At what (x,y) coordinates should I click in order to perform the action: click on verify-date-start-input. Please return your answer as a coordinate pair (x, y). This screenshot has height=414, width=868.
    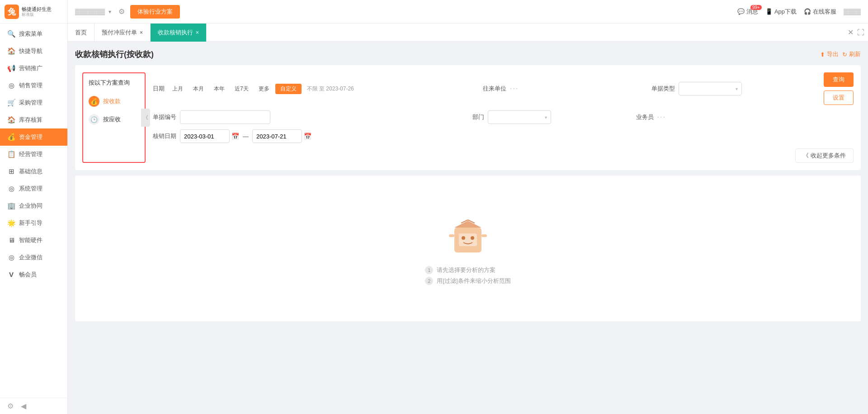
    Looking at the image, I should click on (205, 136).